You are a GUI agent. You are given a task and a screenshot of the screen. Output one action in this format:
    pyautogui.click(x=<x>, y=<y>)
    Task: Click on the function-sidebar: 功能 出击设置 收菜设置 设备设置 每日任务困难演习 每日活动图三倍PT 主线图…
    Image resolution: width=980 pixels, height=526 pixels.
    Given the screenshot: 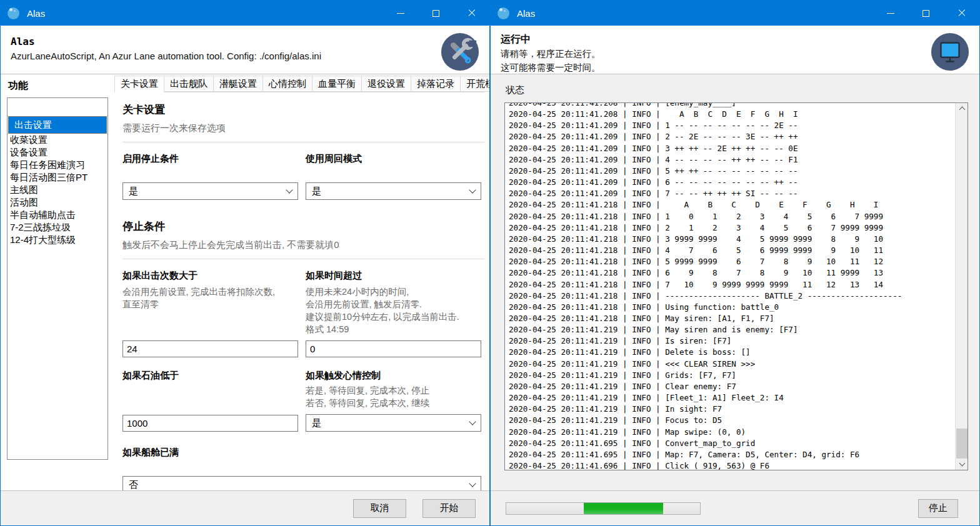 What is the action you would take?
    pyautogui.click(x=58, y=282)
    